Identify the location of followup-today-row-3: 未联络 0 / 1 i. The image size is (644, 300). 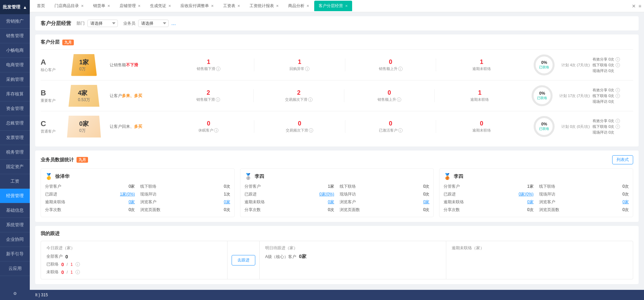
(134, 272).